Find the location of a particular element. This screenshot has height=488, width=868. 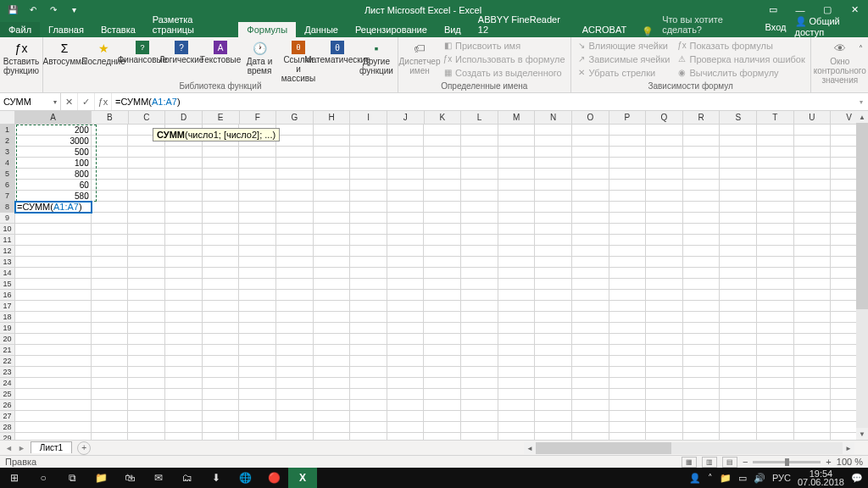

taskbar-item: 🗂 is located at coordinates (187, 478).